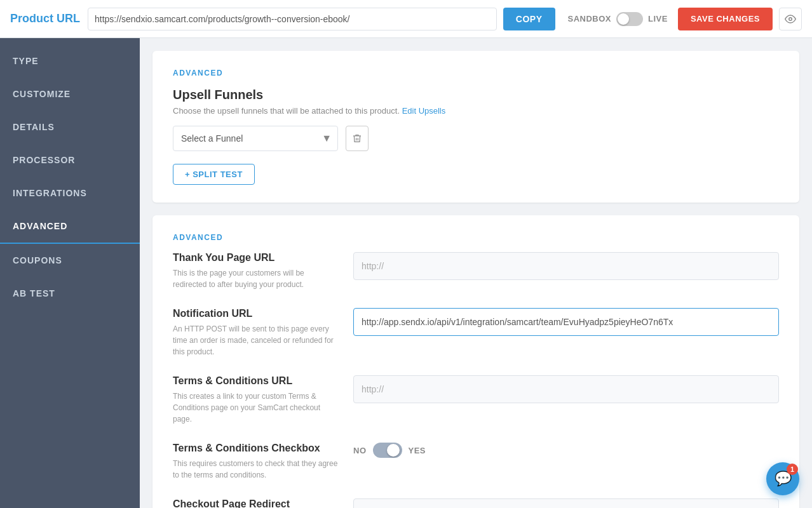  What do you see at coordinates (255, 314) in the screenshot?
I see `notification-label: Notification URL` at bounding box center [255, 314].